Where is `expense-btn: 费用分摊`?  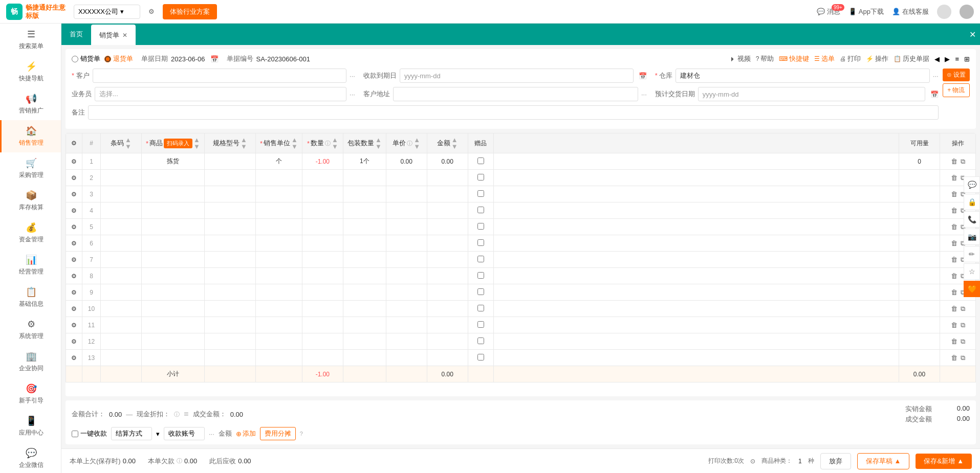
expense-btn: 费用分摊 is located at coordinates (278, 434).